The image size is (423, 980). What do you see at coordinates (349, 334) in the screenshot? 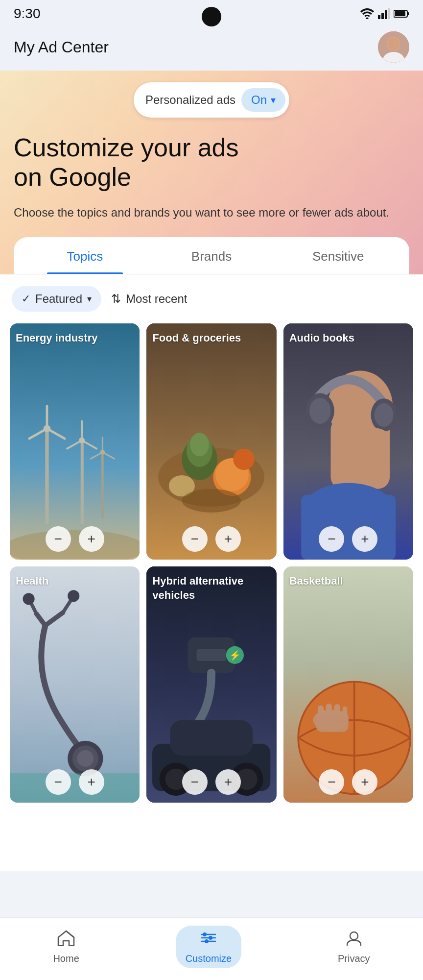
I see `card-label-audio: Audio books` at bounding box center [349, 334].